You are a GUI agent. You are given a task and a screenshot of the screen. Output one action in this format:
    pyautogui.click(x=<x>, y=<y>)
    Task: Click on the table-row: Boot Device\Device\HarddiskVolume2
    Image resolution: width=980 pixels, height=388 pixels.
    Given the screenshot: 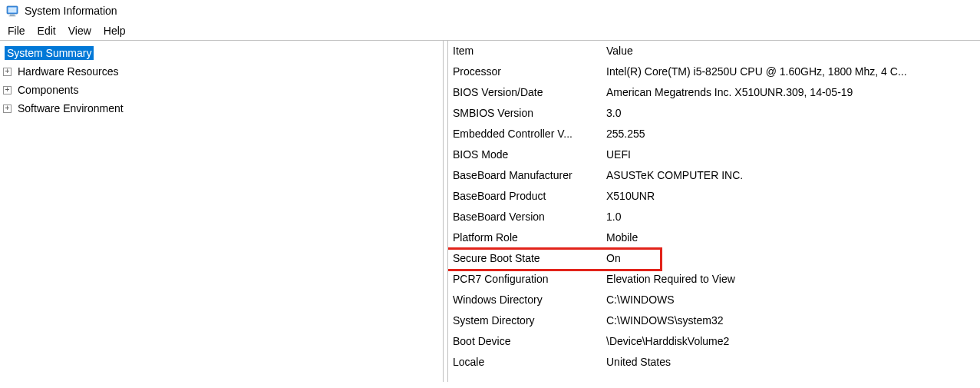 What is the action you would take?
    pyautogui.click(x=714, y=343)
    